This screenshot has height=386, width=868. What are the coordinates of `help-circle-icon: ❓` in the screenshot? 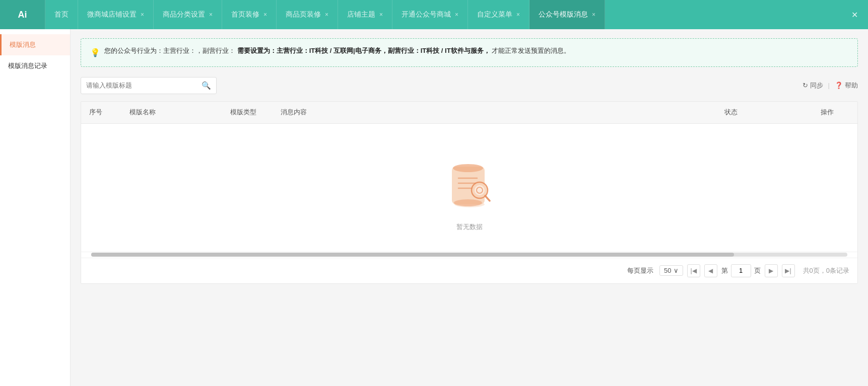 It's located at (839, 86).